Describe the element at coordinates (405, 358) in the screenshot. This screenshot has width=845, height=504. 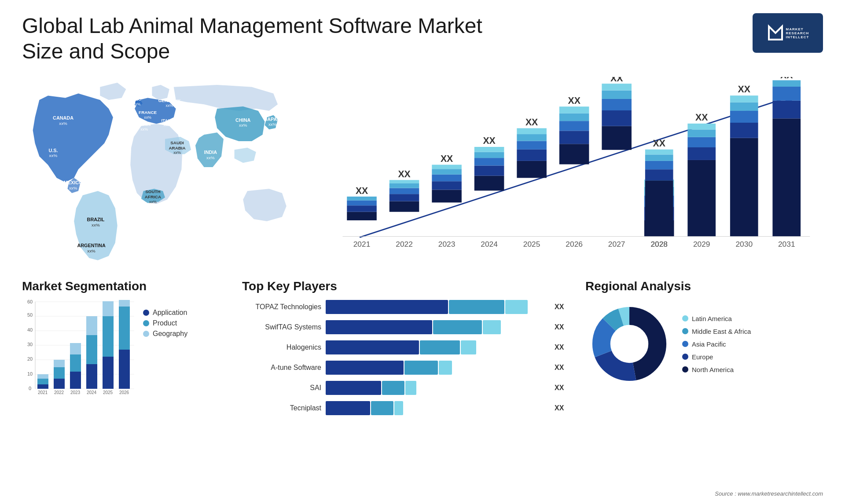
I see `players-bars-container: TOPAZ Technologies XX SwifTAG Systems` at that location.